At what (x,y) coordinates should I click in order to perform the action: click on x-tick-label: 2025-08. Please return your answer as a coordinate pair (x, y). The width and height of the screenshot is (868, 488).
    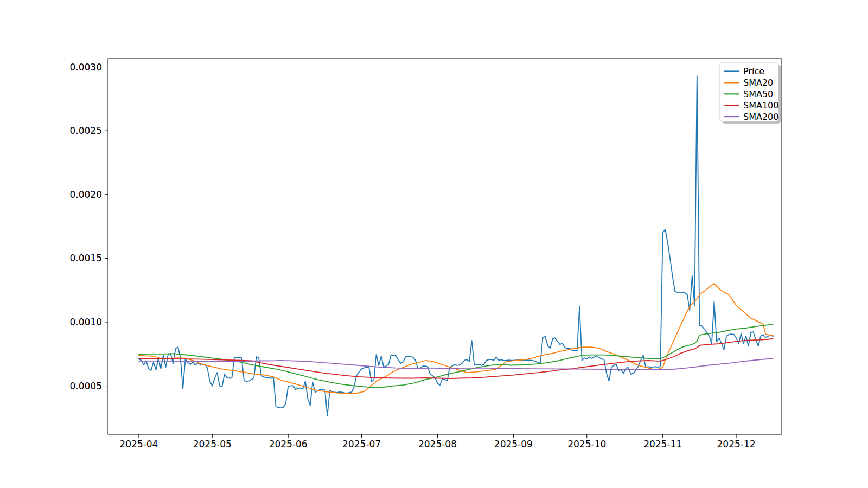
    Looking at the image, I should click on (437, 444).